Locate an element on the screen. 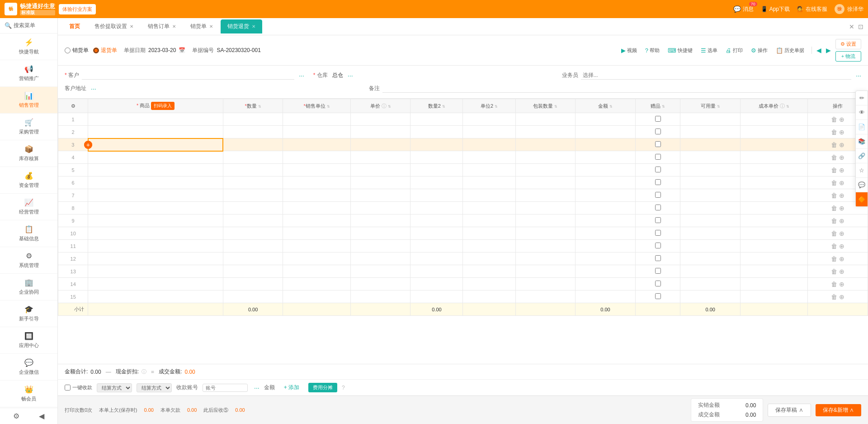 Image resolution: width=868 pixels, height=424 pixels. copy-row-btn-6: ⊕ is located at coordinates (842, 183).